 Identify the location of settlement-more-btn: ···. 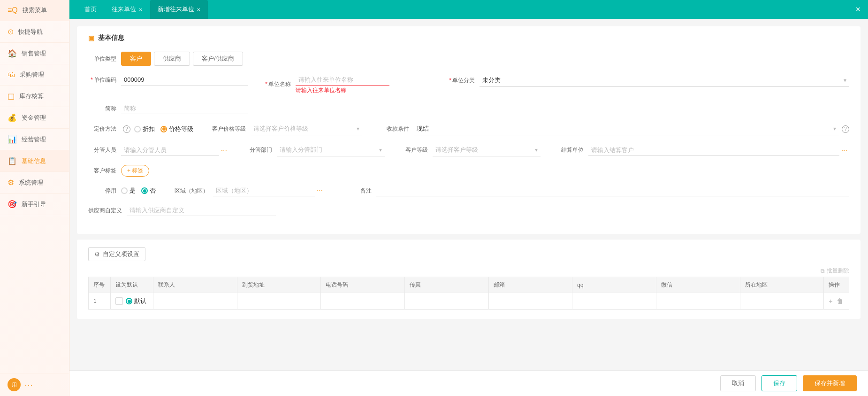
(845, 150).